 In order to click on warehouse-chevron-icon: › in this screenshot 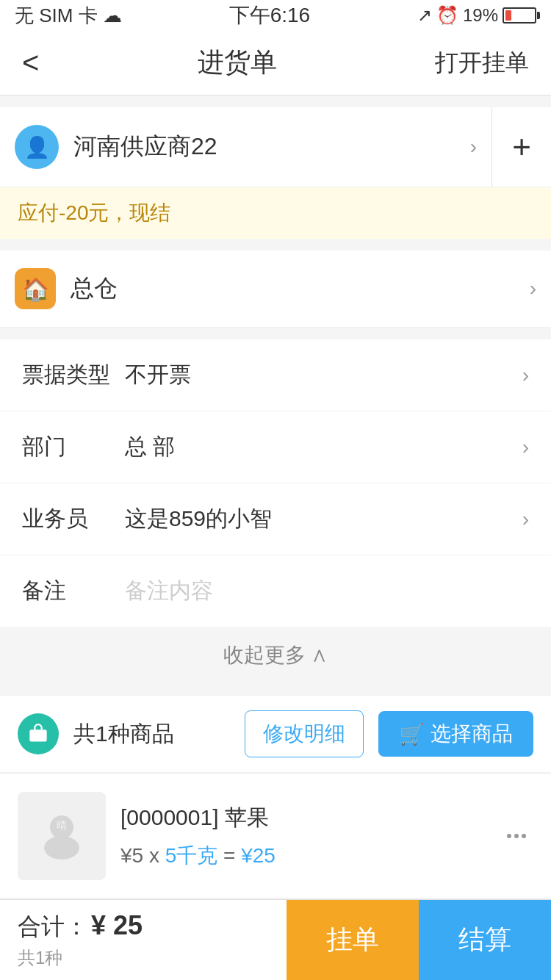, I will do `click(533, 289)`.